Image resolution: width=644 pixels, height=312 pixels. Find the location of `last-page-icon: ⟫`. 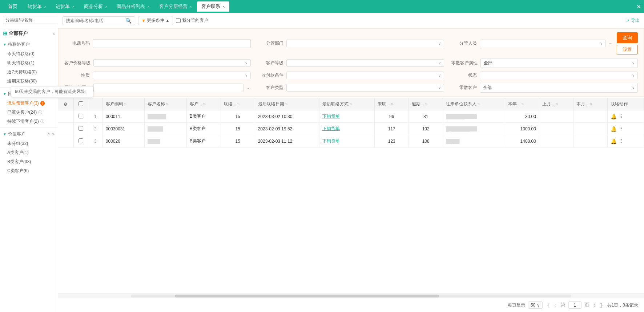

last-page-icon: ⟫ is located at coordinates (601, 305).